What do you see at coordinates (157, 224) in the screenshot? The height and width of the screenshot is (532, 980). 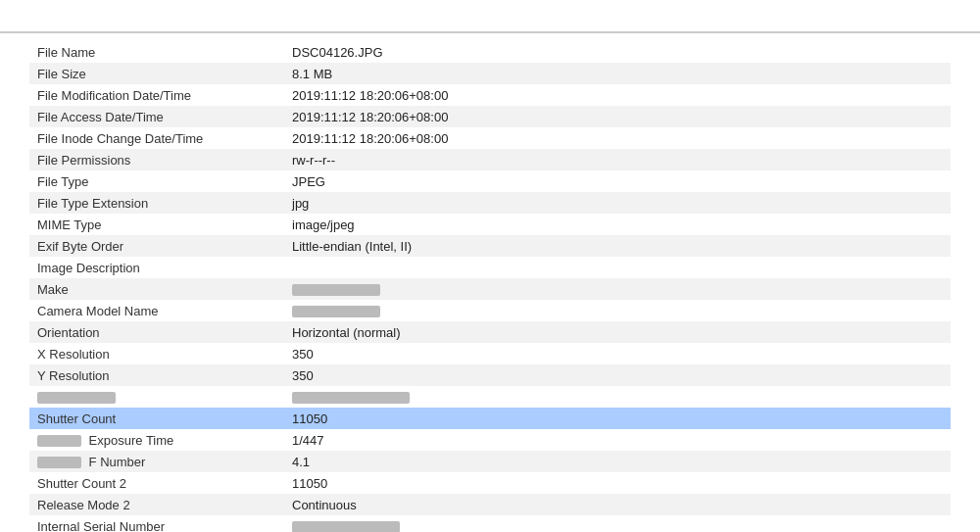 I see `row-label: MIME Type` at bounding box center [157, 224].